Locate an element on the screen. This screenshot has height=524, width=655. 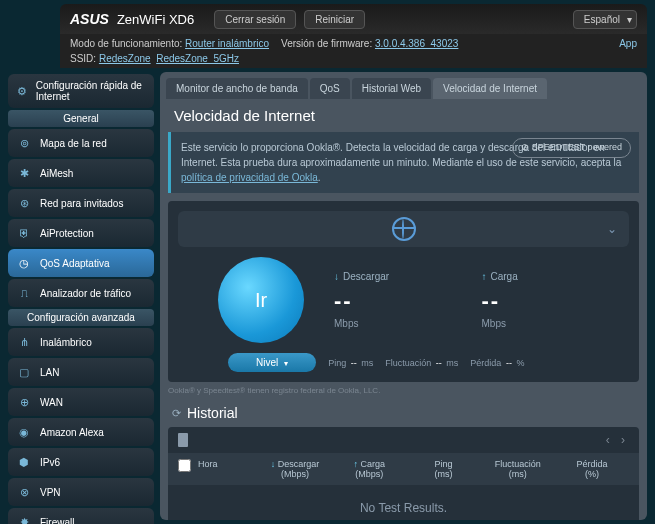
upload-value: -- is located at coordinates (556, 301).